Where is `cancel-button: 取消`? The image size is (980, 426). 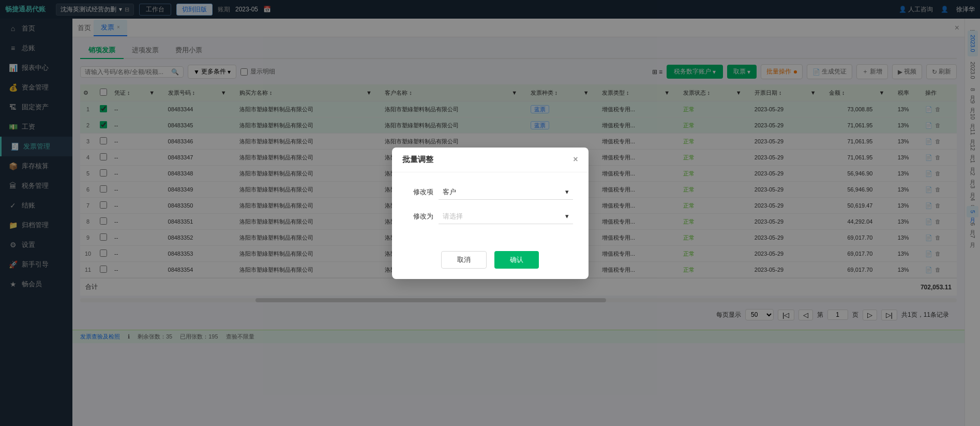 cancel-button: 取消 is located at coordinates (464, 260).